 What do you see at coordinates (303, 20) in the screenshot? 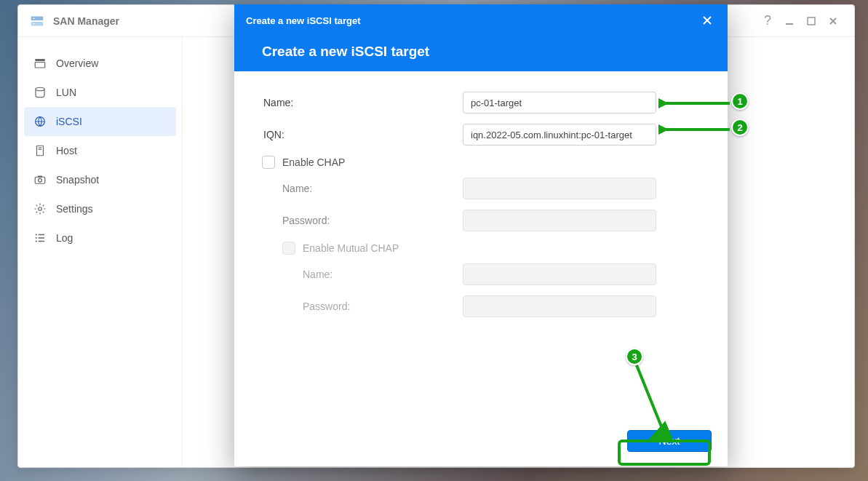
I see `dialog-small-title: Create a new iSCSI target` at bounding box center [303, 20].